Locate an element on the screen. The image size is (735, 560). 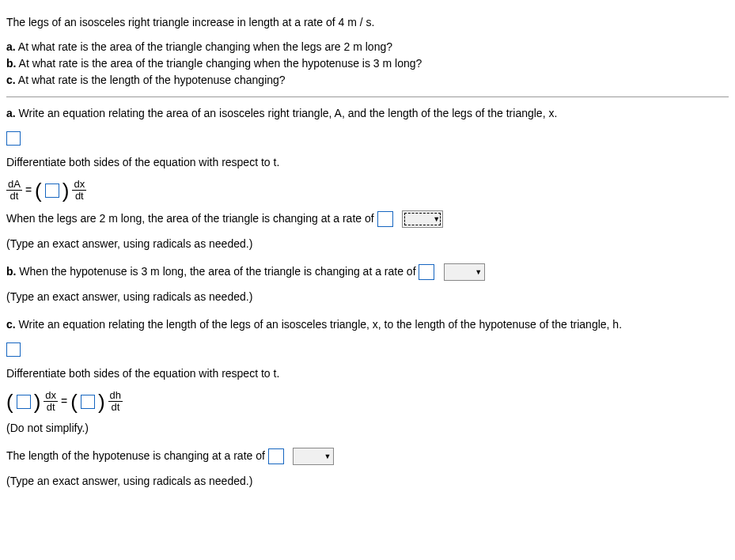
part-c-prompt: c. Write an equation relating the length… is located at coordinates (367, 324).